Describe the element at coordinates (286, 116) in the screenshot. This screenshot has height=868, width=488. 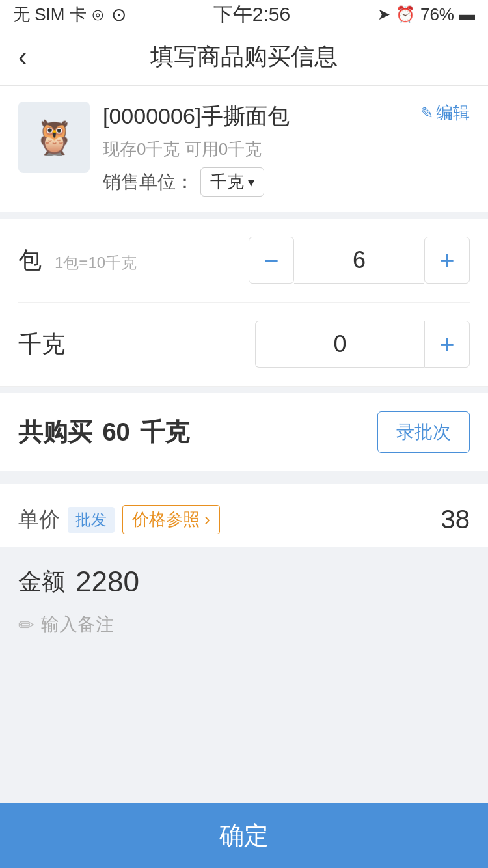
I see `product-name: [0000006]手撕面包` at that location.